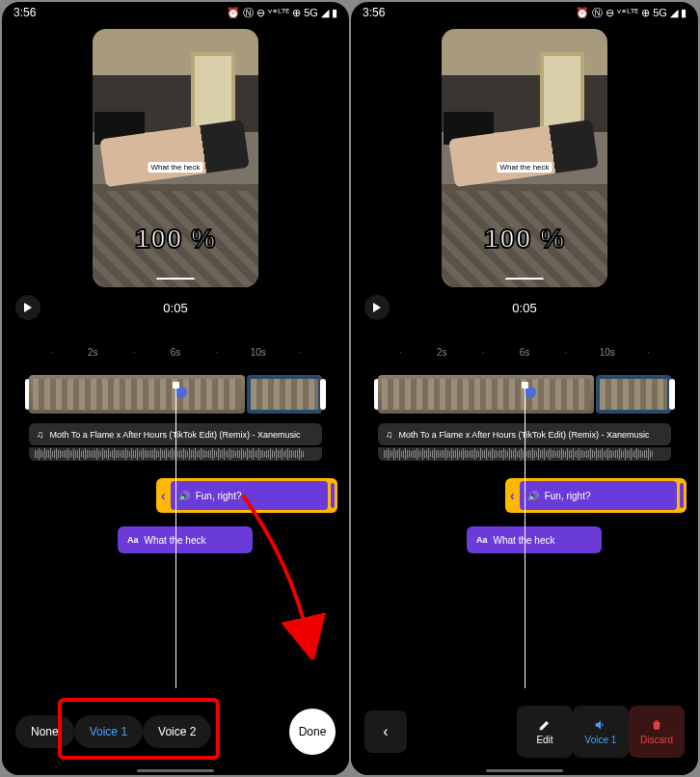 The width and height of the screenshot is (700, 777). Describe the element at coordinates (44, 732) in the screenshot. I see `none-button: None` at that location.